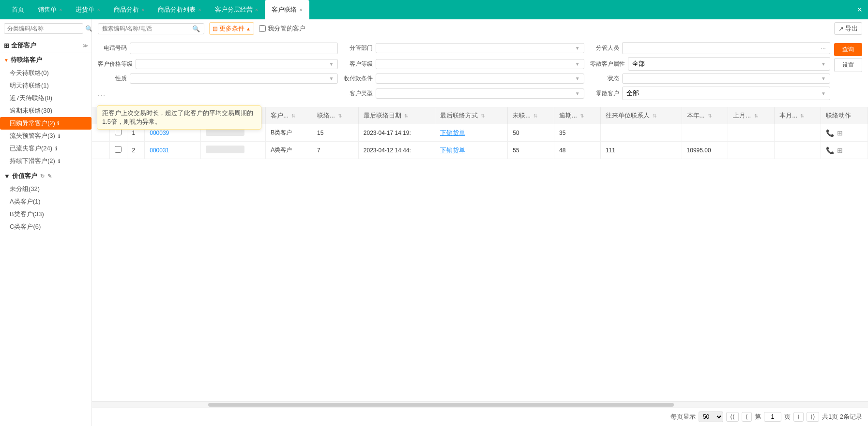 Image resolution: width=868 pixels, height=426 pixels. What do you see at coordinates (43, 176) in the screenshot?
I see `refresh-icon: ↻` at bounding box center [43, 176].